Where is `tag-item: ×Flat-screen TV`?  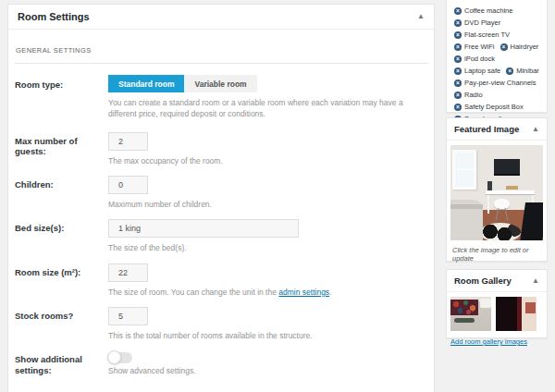
tag-item: ×Flat-screen TV is located at coordinates (482, 35).